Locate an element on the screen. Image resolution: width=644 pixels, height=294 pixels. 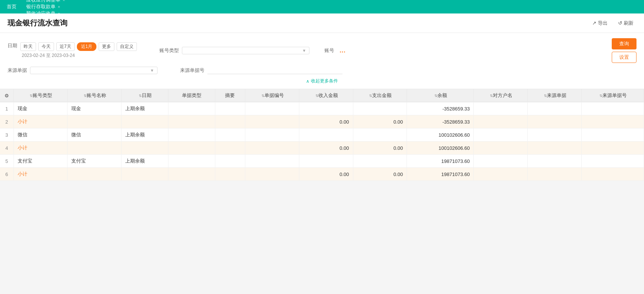
table-row: 5支付宝支付宝上期余额19871073.60 is located at coordinates (322, 161).